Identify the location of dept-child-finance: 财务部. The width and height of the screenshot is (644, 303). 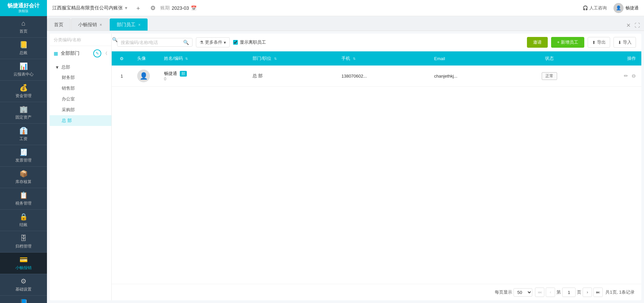
(80, 78).